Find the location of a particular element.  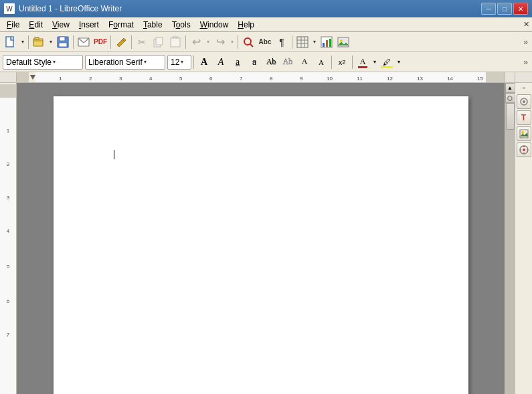

ruler-left-margin is located at coordinates (23, 78).